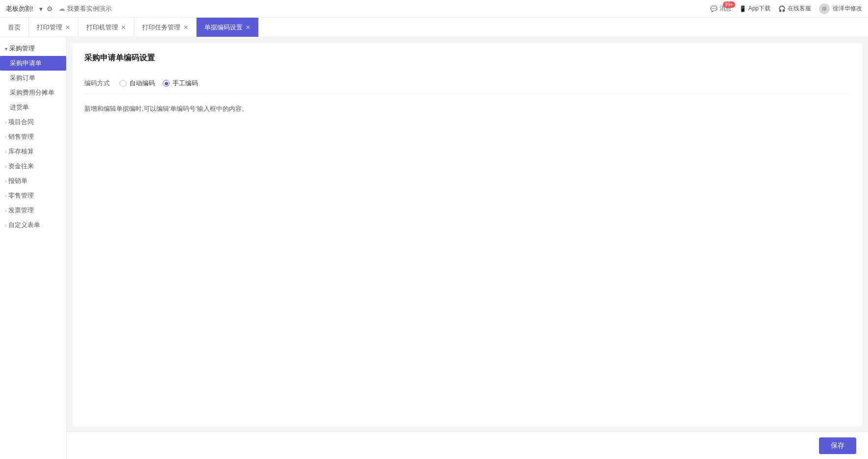 The height and width of the screenshot is (459, 868). Describe the element at coordinates (185, 83) in the screenshot. I see `radio-manual-label: 手工编码` at that location.